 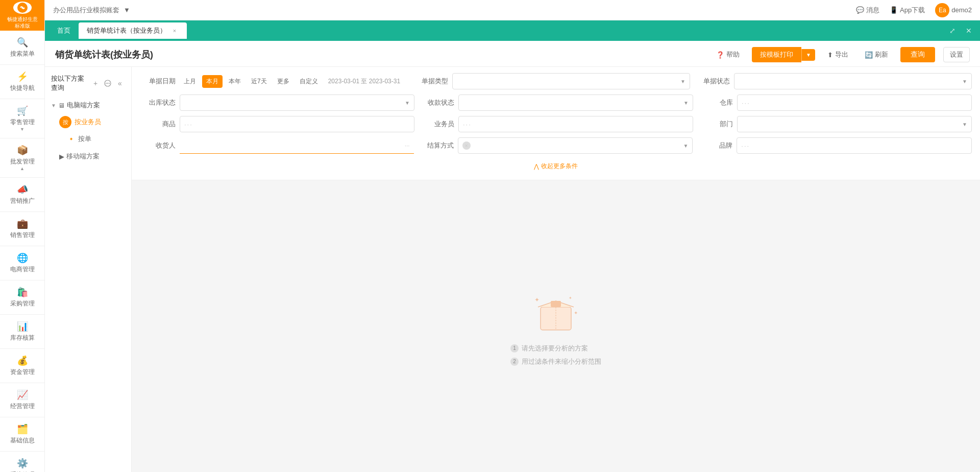 What do you see at coordinates (712, 81) in the screenshot?
I see `status-label: 单据状态` at bounding box center [712, 81].